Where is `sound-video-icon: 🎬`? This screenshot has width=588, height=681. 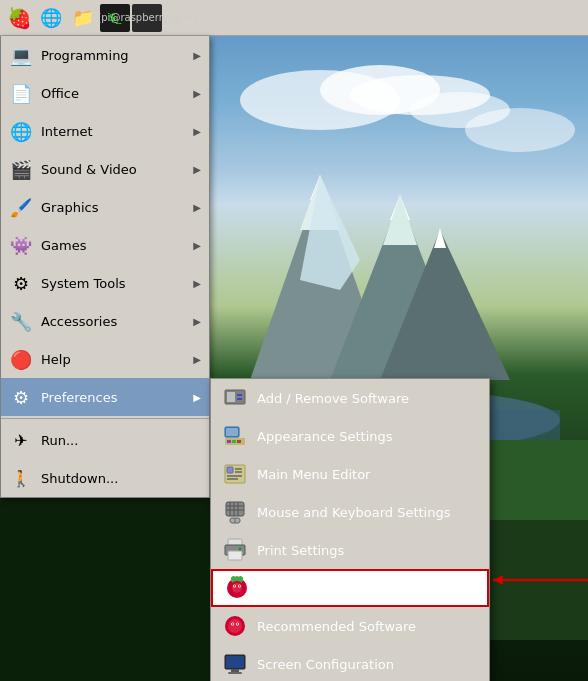
sound-video-icon: 🎬 is located at coordinates (21, 169).